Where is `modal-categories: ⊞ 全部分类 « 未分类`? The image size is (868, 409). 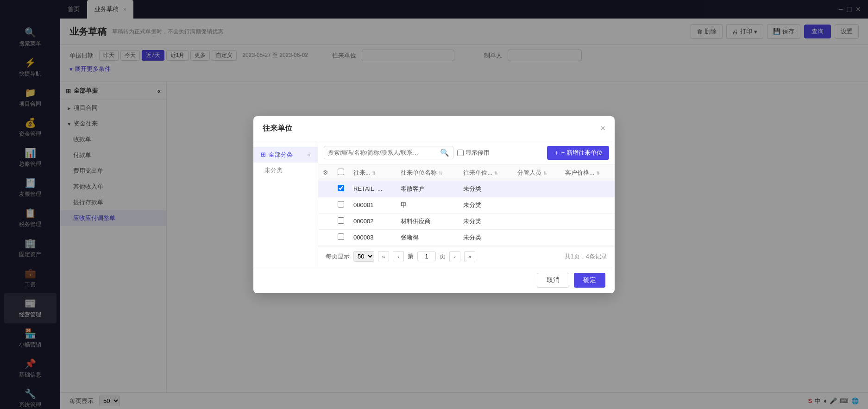
modal-categories: ⊞ 全部分类 « 未分类 is located at coordinates (286, 204).